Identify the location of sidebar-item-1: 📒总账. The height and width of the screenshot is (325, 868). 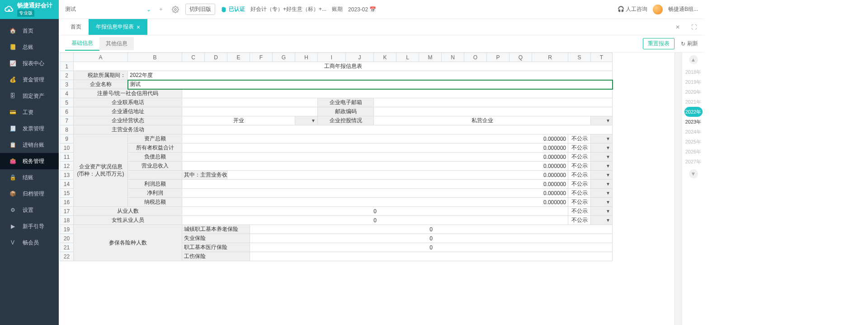
(29, 47).